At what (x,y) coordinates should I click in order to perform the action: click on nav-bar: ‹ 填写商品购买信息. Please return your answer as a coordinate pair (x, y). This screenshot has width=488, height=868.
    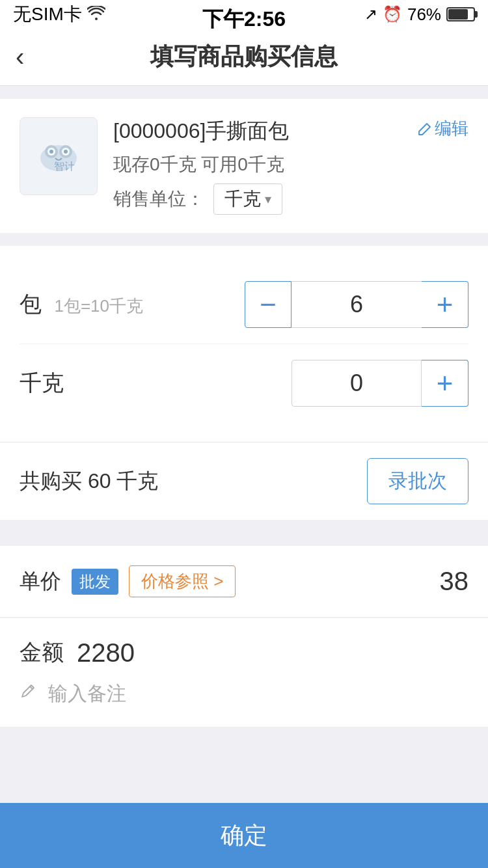
    Looking at the image, I should click on (244, 57).